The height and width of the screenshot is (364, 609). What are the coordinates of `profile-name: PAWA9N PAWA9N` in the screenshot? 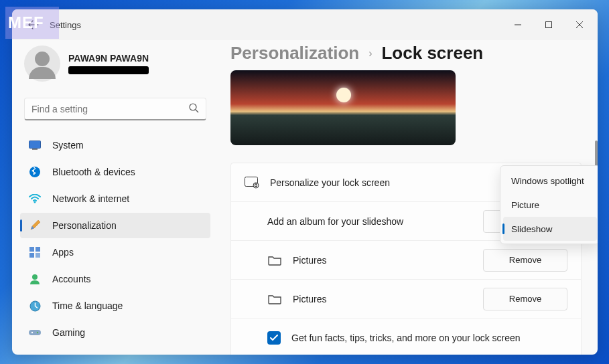 It's located at (109, 58).